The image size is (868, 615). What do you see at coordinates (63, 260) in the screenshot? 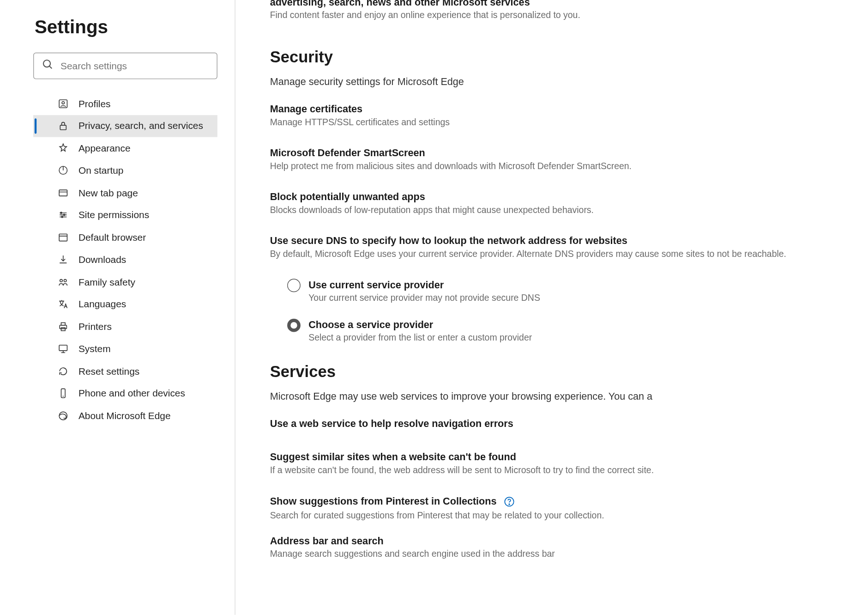
I see `download-icon` at bounding box center [63, 260].